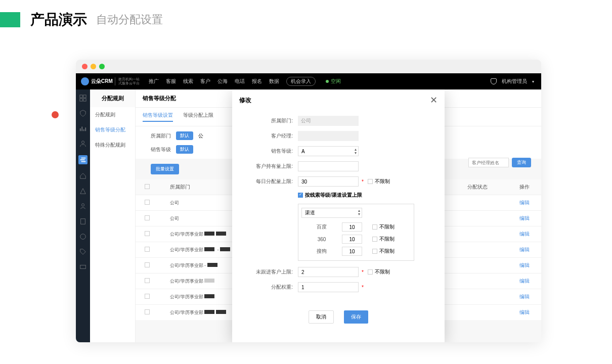 Image resolution: width=612 pixels, height=364 pixels. I want to click on save-button: 保存, so click(356, 317).